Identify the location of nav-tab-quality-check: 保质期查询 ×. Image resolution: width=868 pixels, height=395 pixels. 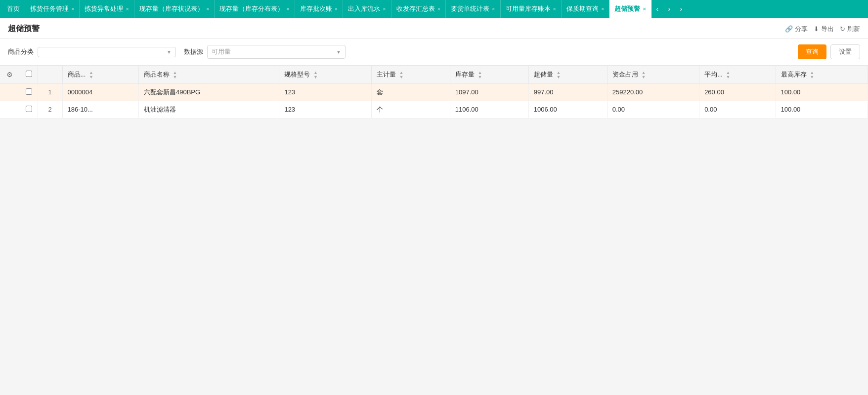
(585, 9).